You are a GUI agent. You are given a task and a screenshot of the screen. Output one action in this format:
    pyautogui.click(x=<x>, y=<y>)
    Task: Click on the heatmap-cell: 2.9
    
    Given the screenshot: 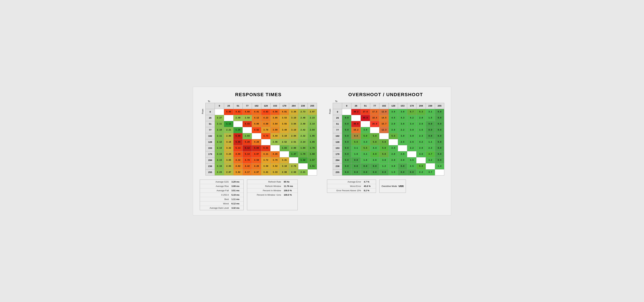 What is the action you would take?
    pyautogui.click(x=402, y=154)
    